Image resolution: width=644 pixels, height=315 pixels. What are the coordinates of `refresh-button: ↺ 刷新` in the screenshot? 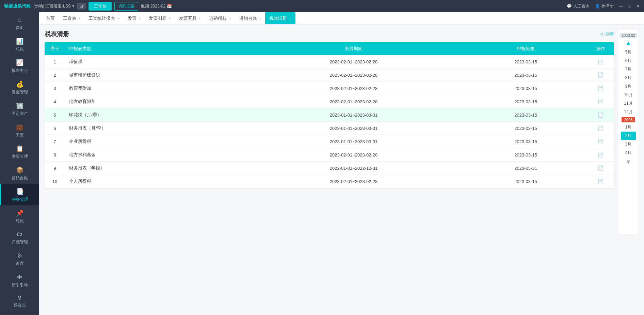 It's located at (607, 34).